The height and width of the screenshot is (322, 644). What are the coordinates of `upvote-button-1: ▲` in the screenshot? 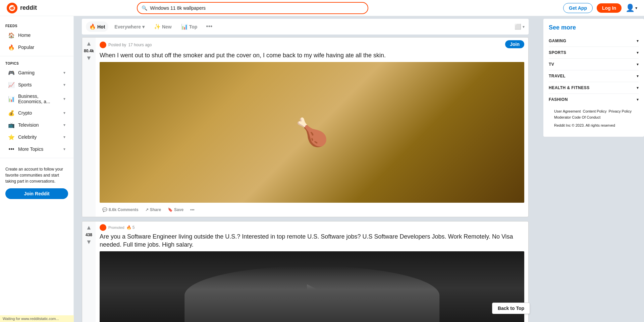 It's located at (89, 44).